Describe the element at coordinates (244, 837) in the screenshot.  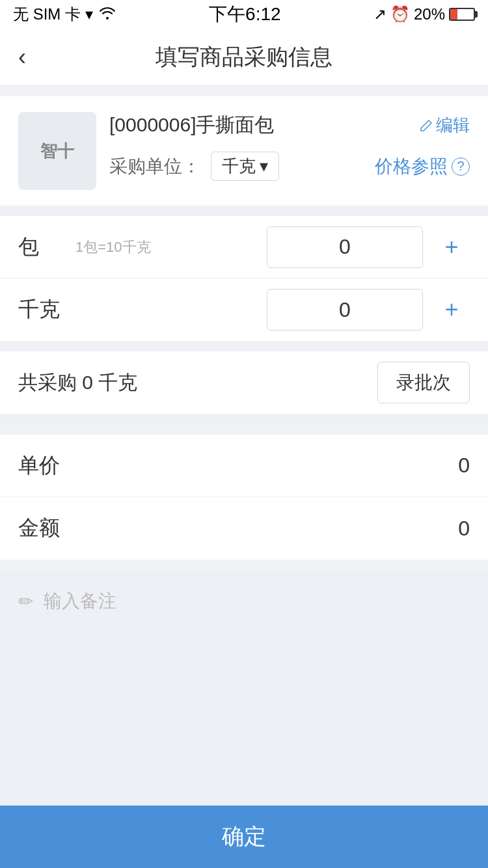
I see `confirm-button-label: 确定` at that location.